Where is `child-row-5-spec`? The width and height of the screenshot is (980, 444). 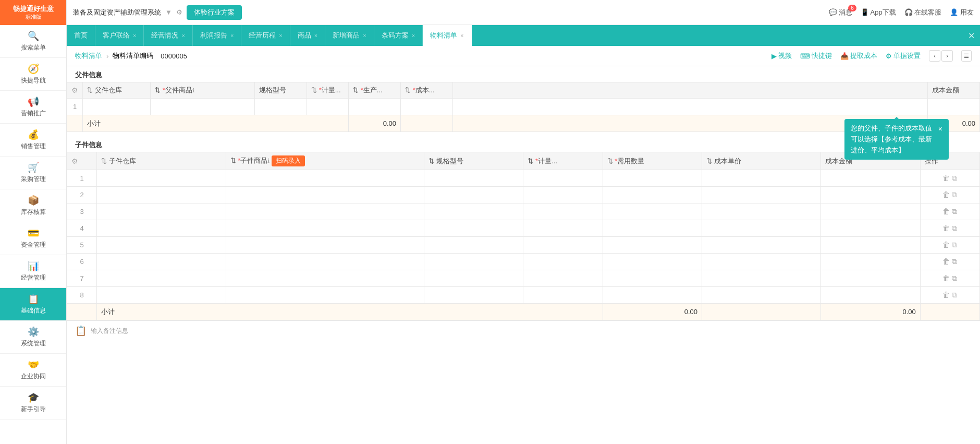 child-row-5-spec is located at coordinates (474, 245).